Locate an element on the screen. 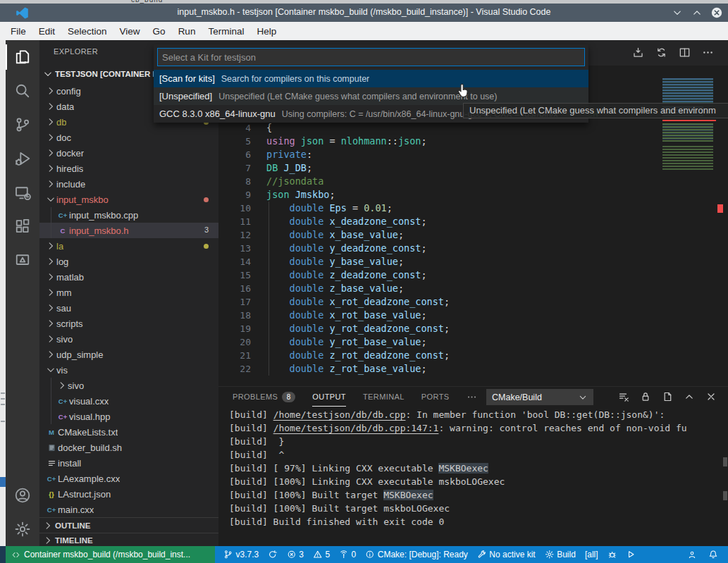 The image size is (728, 563). activity-settings is located at coordinates (23, 529).